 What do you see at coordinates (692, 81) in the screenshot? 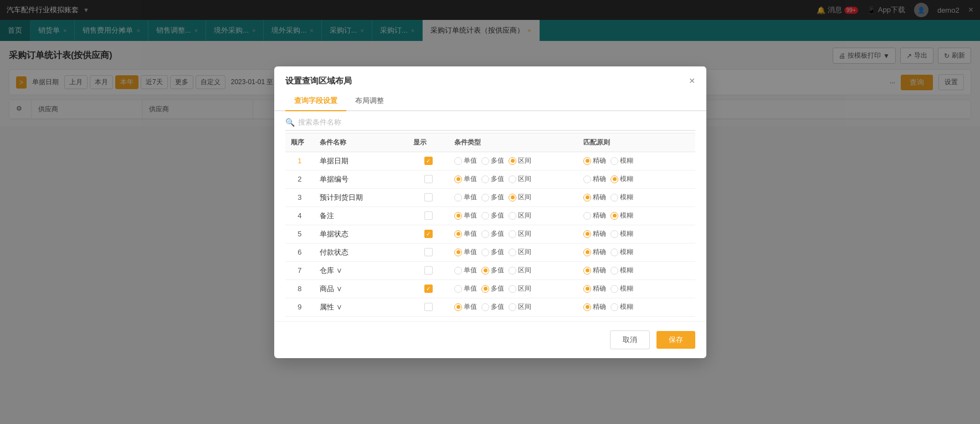
I see `modal-close-btn: ×` at bounding box center [692, 81].